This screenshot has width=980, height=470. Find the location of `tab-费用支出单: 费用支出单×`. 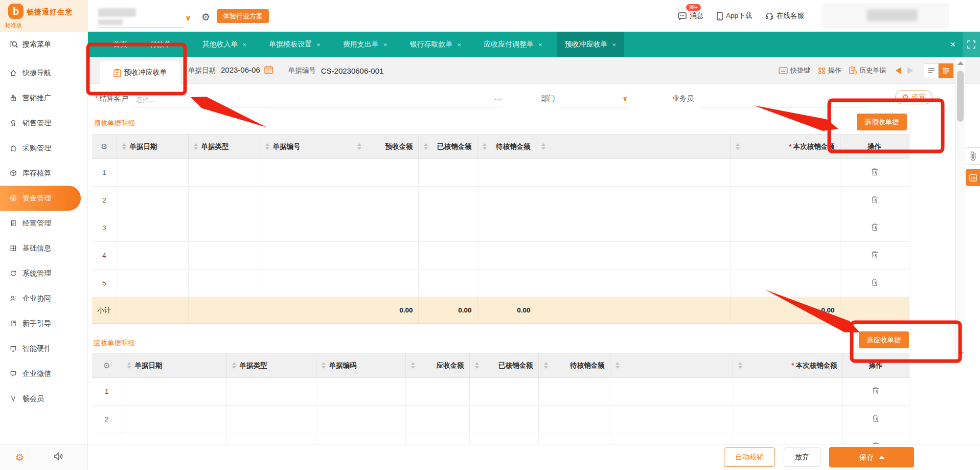

tab-费用支出单: 费用支出单× is located at coordinates (365, 44).